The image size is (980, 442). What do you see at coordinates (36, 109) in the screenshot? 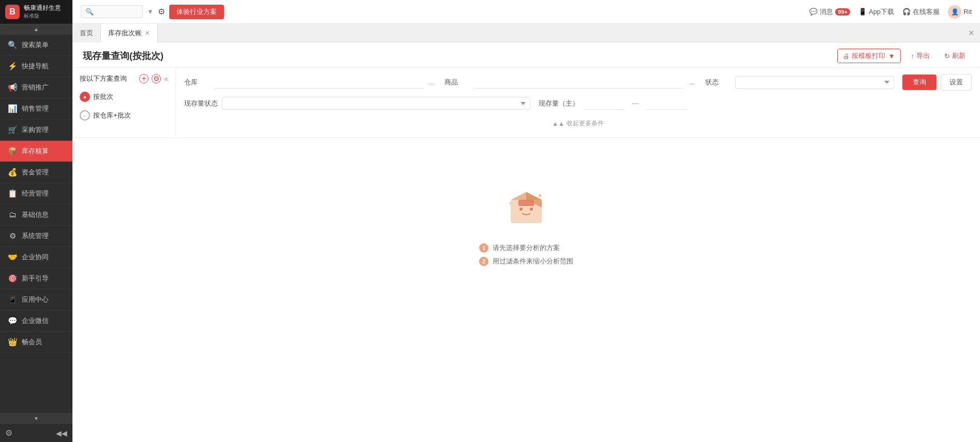
I see `sidebar-item-sales: 📊 销售管理` at bounding box center [36, 109].